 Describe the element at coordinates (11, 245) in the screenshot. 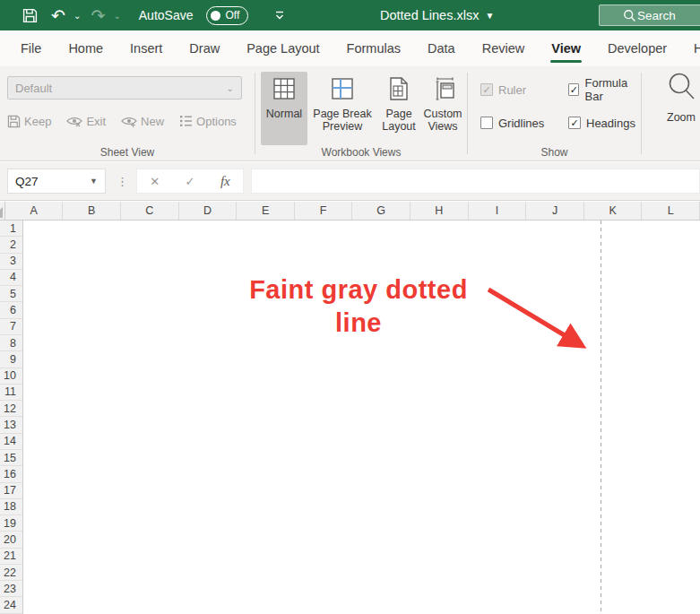

I see `row-header: 2` at that location.